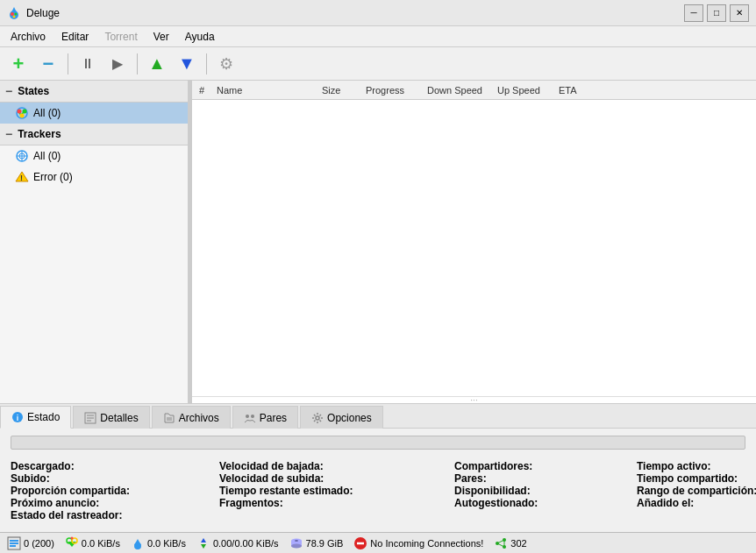 This screenshot has width=756, height=553. What do you see at coordinates (378, 416) in the screenshot?
I see `tabs-bar: i Estado Detalles Archivos` at bounding box center [378, 416].